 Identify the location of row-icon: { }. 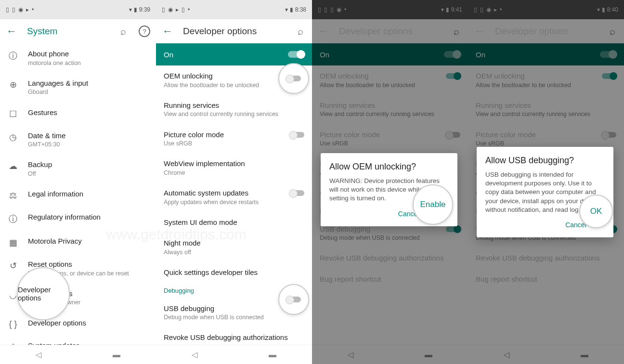
(13, 325).